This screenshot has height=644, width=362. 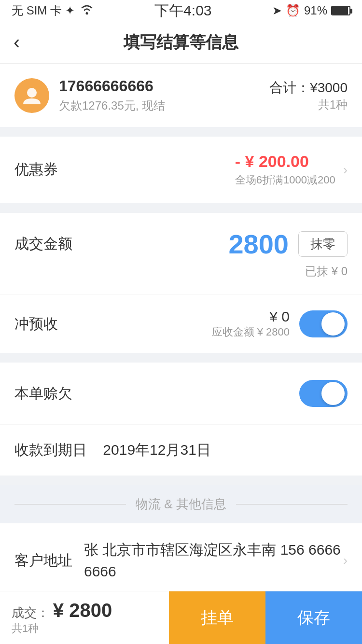 What do you see at coordinates (84, 629) in the screenshot?
I see `bottom-deal-count: 共1种` at bounding box center [84, 629].